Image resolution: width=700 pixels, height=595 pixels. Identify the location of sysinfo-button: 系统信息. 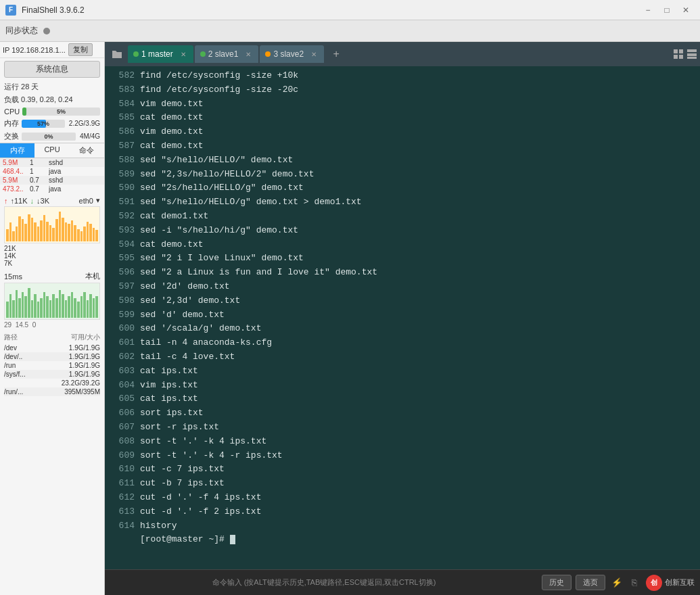
(52, 69).